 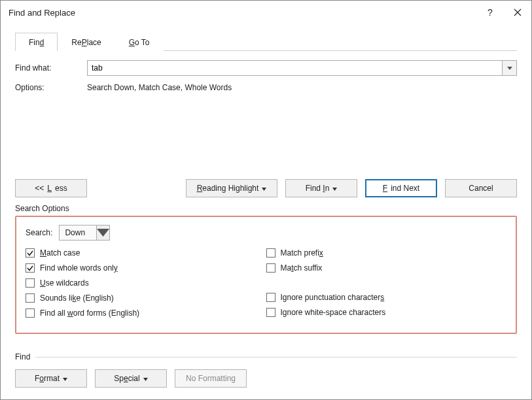 What do you see at coordinates (160, 88) in the screenshot?
I see `options-value: Search Down, Match Case, Whole Words` at bounding box center [160, 88].